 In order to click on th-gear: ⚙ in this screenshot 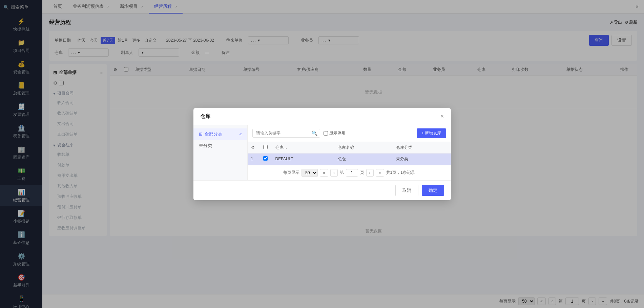, I will do `click(254, 148)`.